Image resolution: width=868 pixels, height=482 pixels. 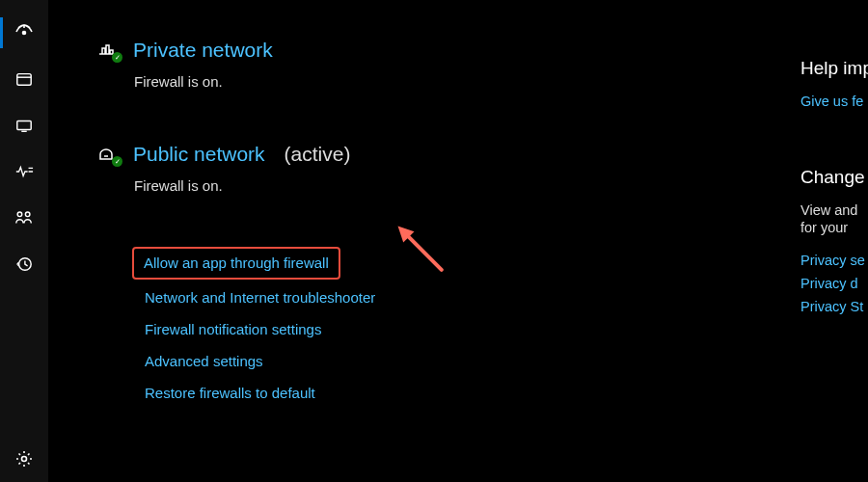 I want to click on public-network-section: Public network (active) Firewall is on., so click(x=444, y=168).